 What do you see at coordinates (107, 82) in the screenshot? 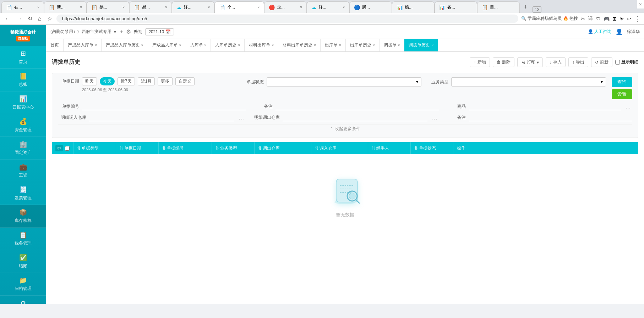
I see `date-btn-today: 今天` at bounding box center [107, 82].